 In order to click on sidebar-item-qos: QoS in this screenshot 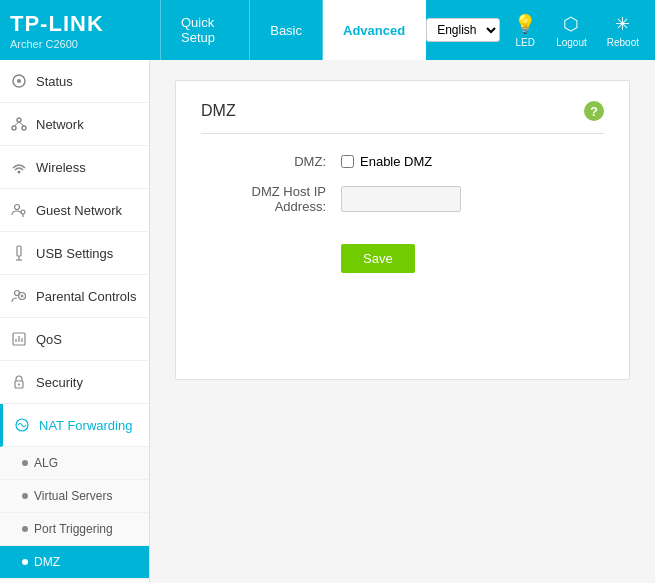, I will do `click(74, 340)`.